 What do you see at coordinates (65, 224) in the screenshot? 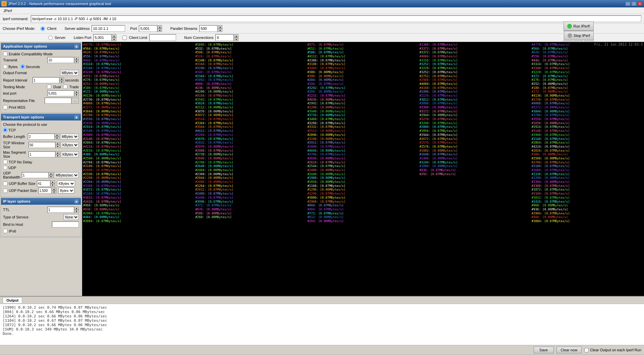
I see `bind-host-input` at bounding box center [65, 224].